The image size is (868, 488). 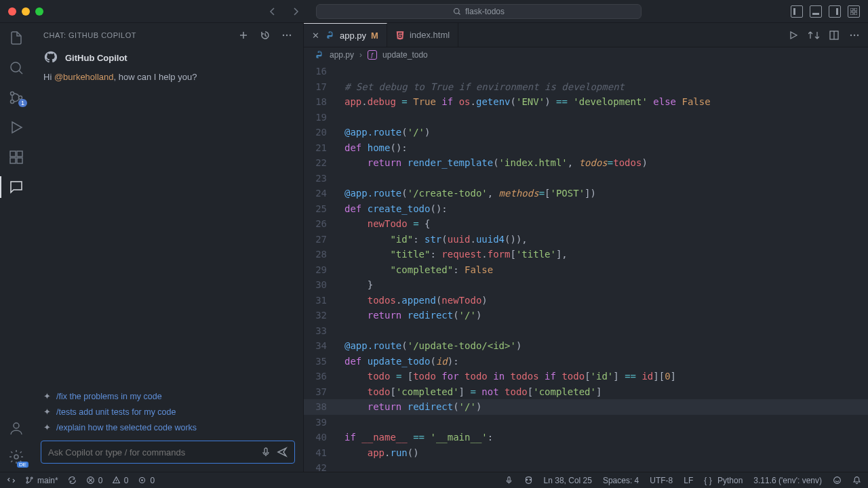 I want to click on layout-primary-sidebar-icon, so click(x=797, y=12).